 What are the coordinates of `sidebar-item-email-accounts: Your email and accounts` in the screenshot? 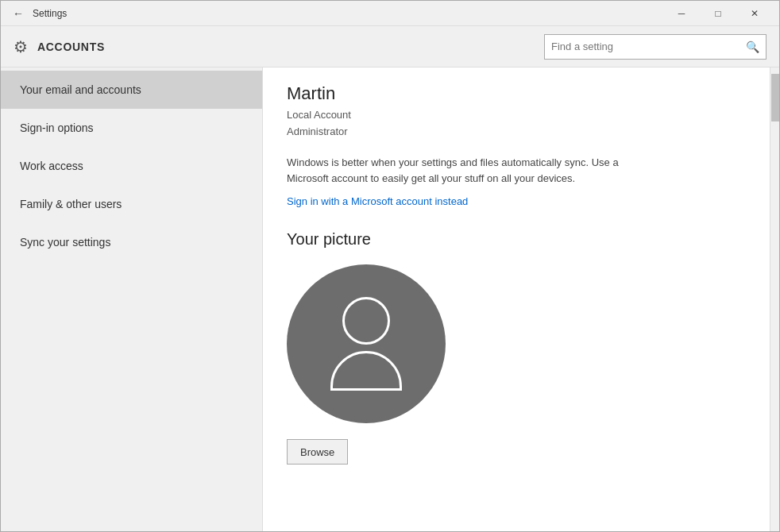 It's located at (132, 90).